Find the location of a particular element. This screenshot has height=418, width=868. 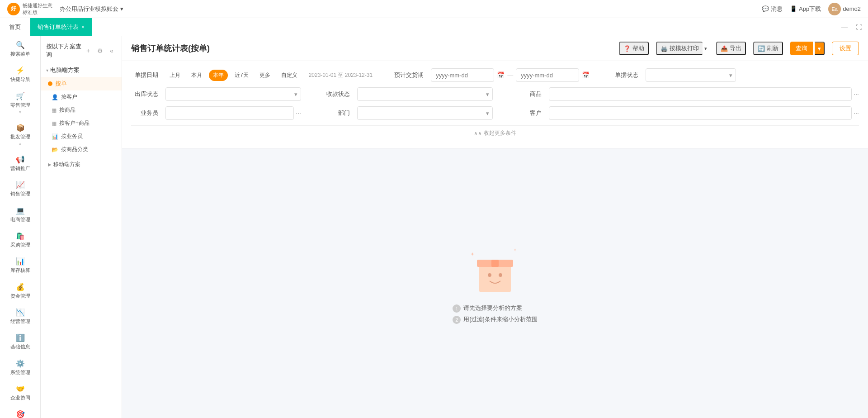

message-button: 💬 消息 is located at coordinates (772, 9).